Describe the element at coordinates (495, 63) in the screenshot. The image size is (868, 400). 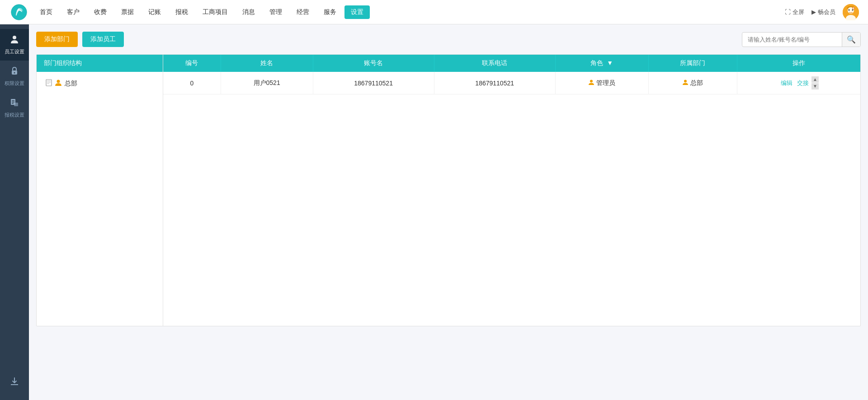
I see `col-header-phone: 联系电话` at that location.